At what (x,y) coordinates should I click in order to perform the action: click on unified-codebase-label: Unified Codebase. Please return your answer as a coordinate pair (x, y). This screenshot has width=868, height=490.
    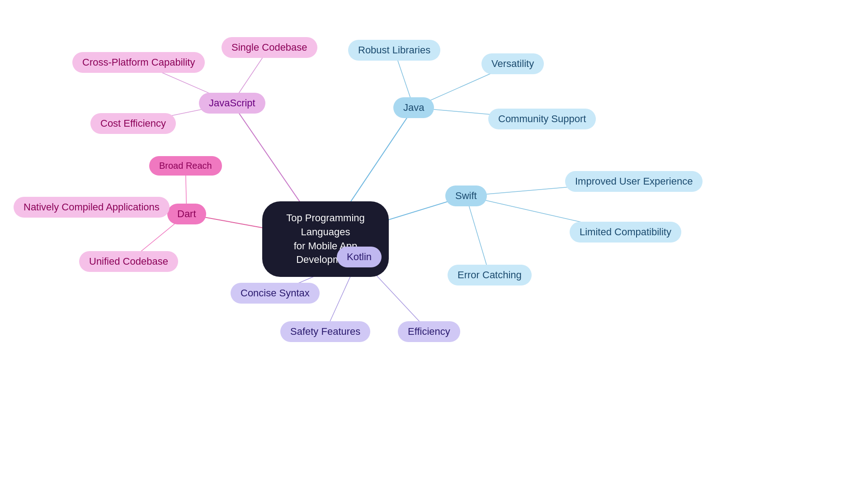
    Looking at the image, I should click on (128, 262).